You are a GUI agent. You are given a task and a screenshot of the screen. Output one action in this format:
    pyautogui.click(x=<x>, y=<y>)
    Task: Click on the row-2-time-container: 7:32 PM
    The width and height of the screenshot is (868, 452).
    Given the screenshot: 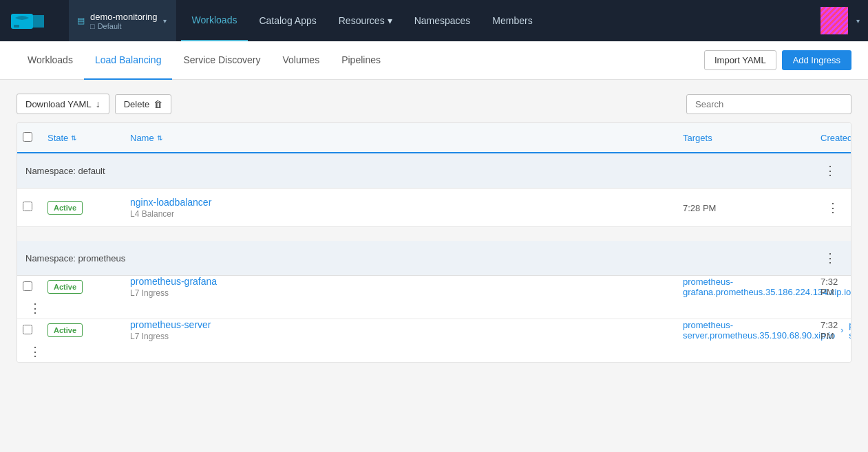 What is the action you would take?
    pyautogui.click(x=833, y=330)
    